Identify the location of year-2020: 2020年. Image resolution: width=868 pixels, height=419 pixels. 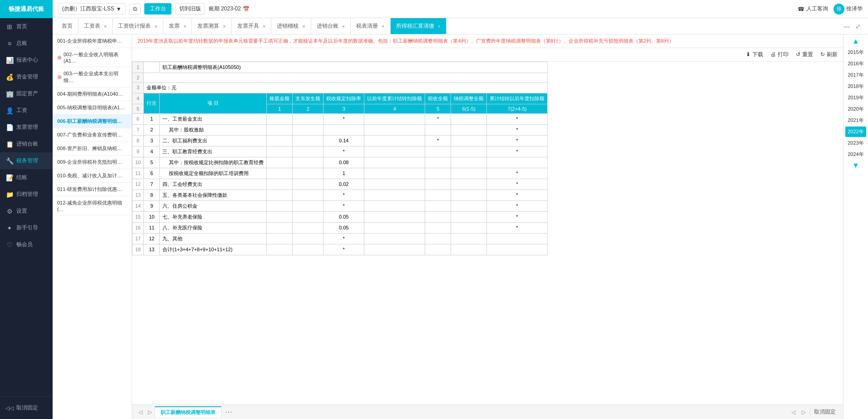
(856, 109).